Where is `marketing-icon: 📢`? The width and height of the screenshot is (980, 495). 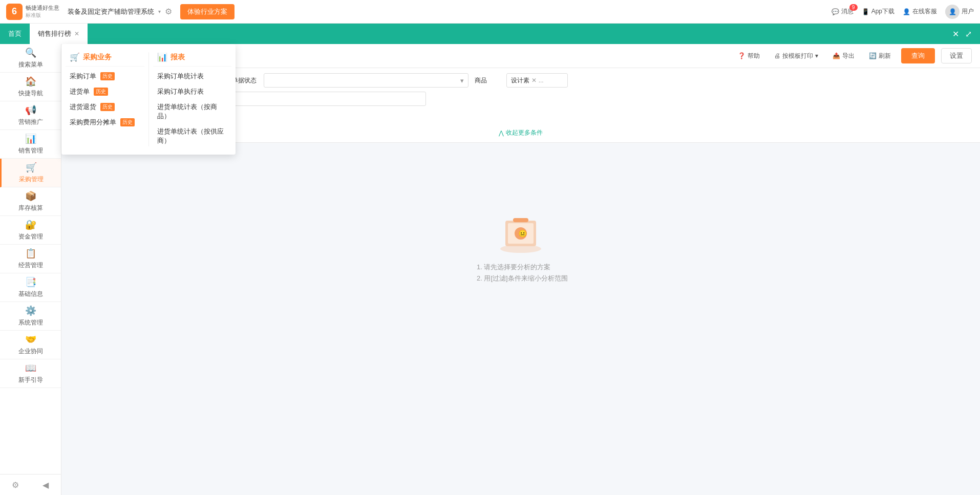
marketing-icon: 📢 is located at coordinates (31, 110).